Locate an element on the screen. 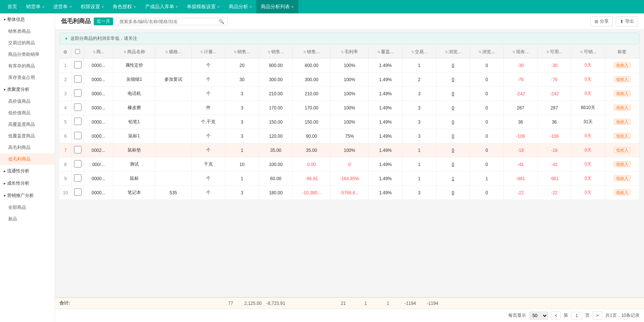  col-name-header: ⇅商品名称 is located at coordinates (134, 52).